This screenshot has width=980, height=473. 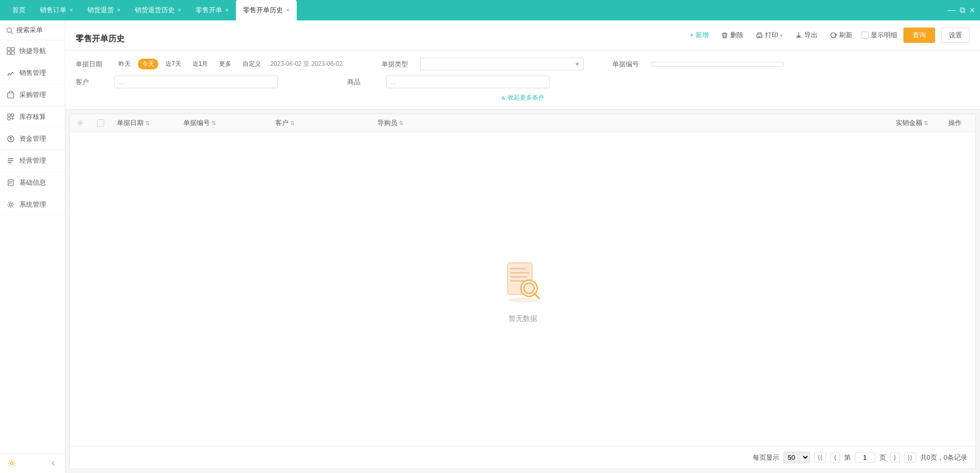 I want to click on sidebar-bottom, so click(x=33, y=463).